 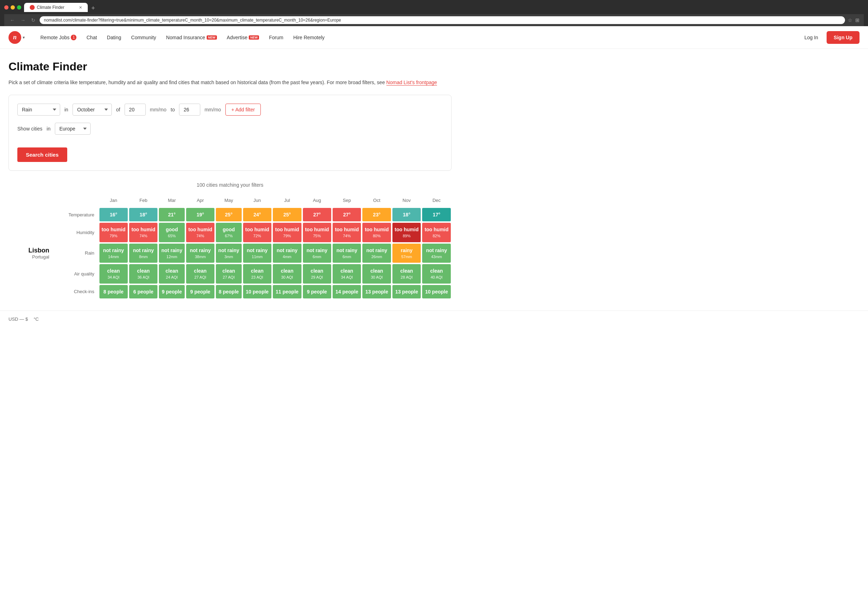 What do you see at coordinates (201, 274) in the screenshot?
I see `data-cell-air-quality-apr: clean27 AQI` at bounding box center [201, 274].